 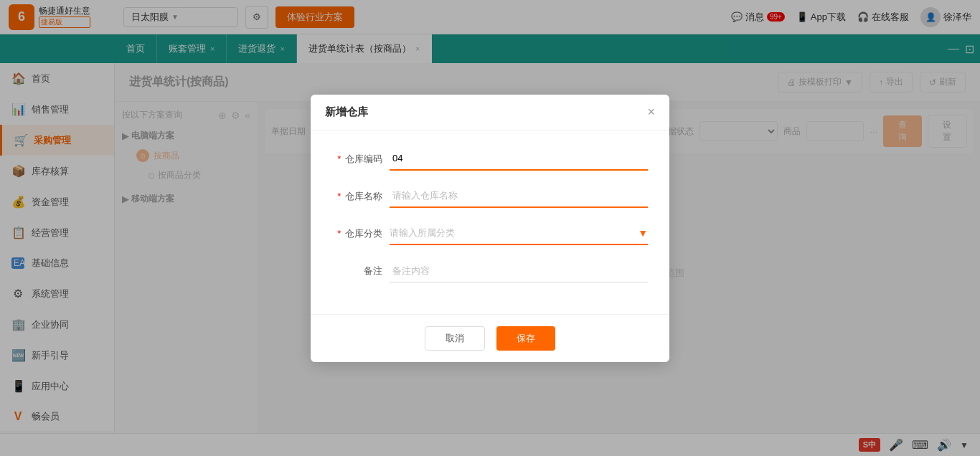 I want to click on modal-footer: 取消 保存, so click(x=490, y=338).